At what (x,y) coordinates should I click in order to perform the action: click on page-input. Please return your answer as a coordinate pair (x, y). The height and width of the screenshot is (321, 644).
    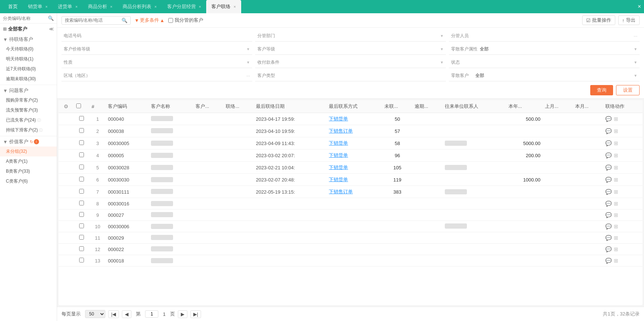
    Looking at the image, I should click on (152, 314).